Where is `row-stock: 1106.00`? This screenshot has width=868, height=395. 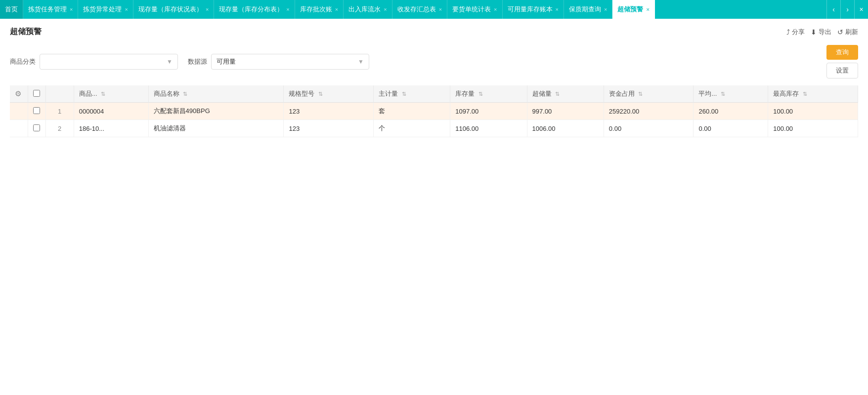
row-stock: 1106.00 is located at coordinates (488, 128).